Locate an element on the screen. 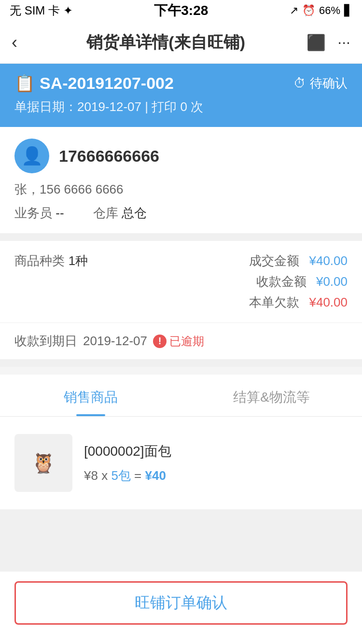  transaction-value: ¥40.00 is located at coordinates (328, 261).